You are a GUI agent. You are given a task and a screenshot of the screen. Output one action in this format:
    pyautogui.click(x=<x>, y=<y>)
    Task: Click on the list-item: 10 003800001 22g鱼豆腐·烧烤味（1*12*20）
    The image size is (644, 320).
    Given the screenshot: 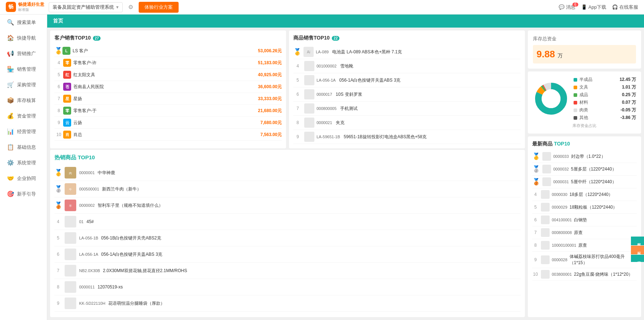 What is the action you would take?
    pyautogui.click(x=584, y=274)
    